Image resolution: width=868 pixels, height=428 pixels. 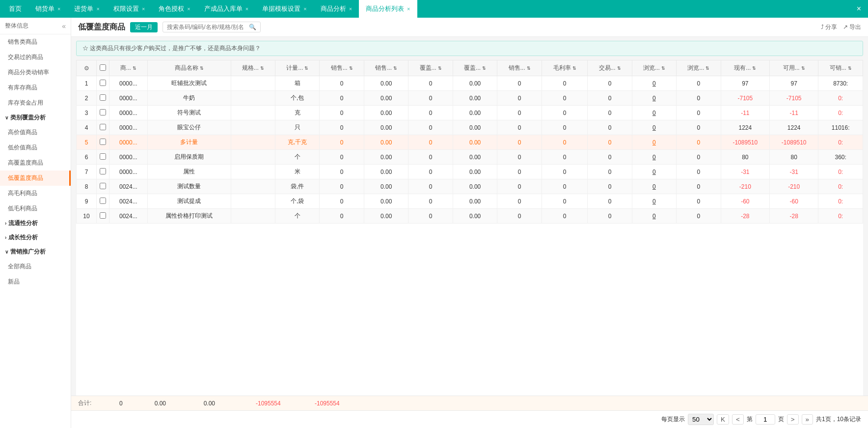 What do you see at coordinates (189, 157) in the screenshot?
I see `row-name: 启用保质期` at bounding box center [189, 157].